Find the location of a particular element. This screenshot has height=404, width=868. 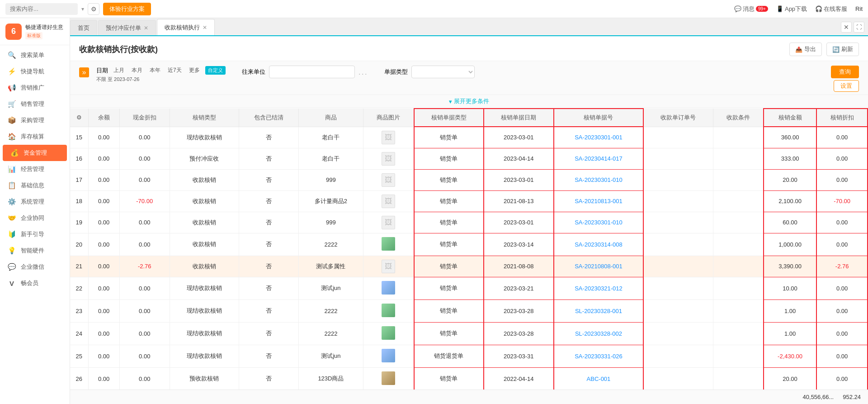

slip-no-link: SA-20210813-001 is located at coordinates (599, 201).